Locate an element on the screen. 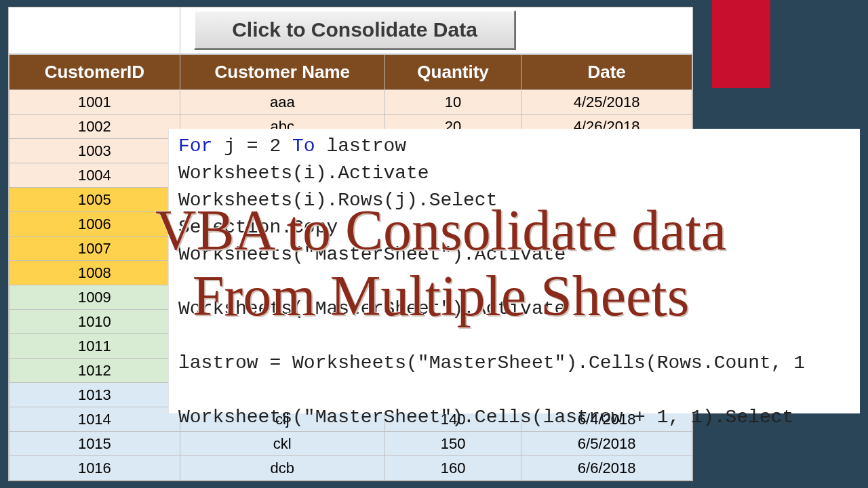  cell-id: 1003 is located at coordinates (95, 151).